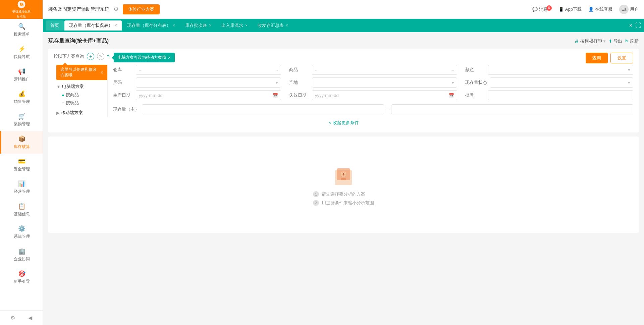 The height and width of the screenshot is (325, 644). I want to click on sidebar-item-label-purchase: 采购管理, so click(22, 124).